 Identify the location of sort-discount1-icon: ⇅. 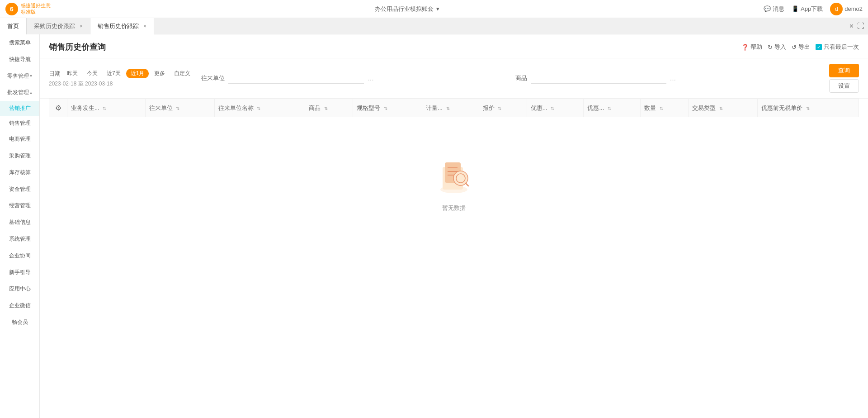
(552, 109).